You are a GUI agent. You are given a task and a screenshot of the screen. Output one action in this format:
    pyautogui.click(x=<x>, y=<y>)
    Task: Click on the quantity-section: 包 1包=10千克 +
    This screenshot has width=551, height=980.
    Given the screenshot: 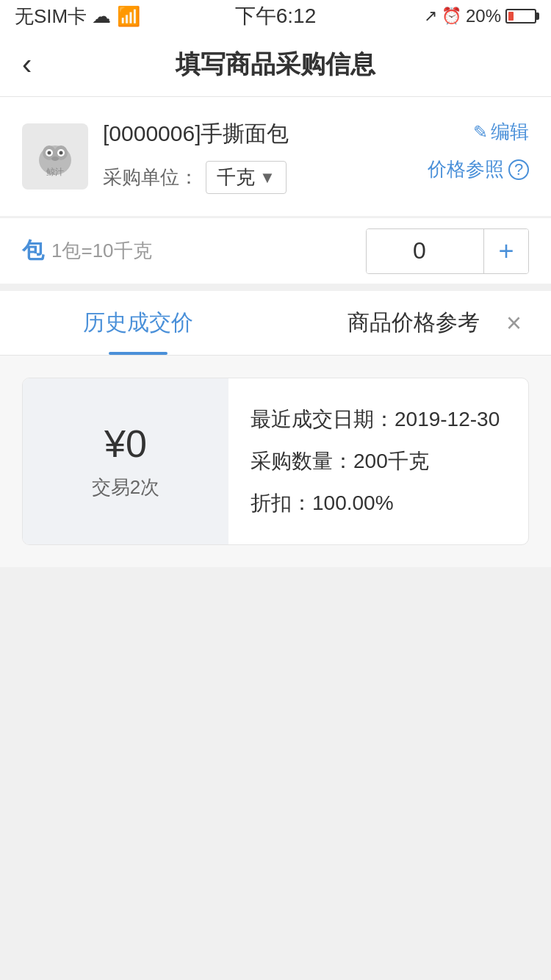 What is the action you would take?
    pyautogui.click(x=276, y=251)
    